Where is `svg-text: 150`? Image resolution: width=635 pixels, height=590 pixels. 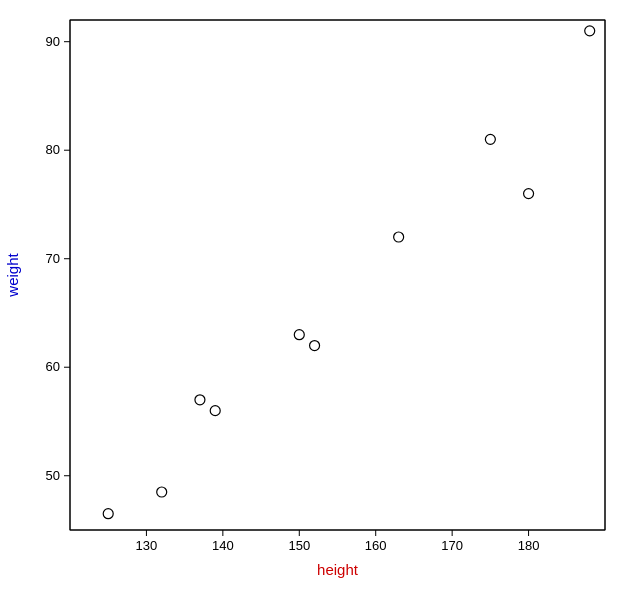 svg-text: 150 is located at coordinates (299, 546).